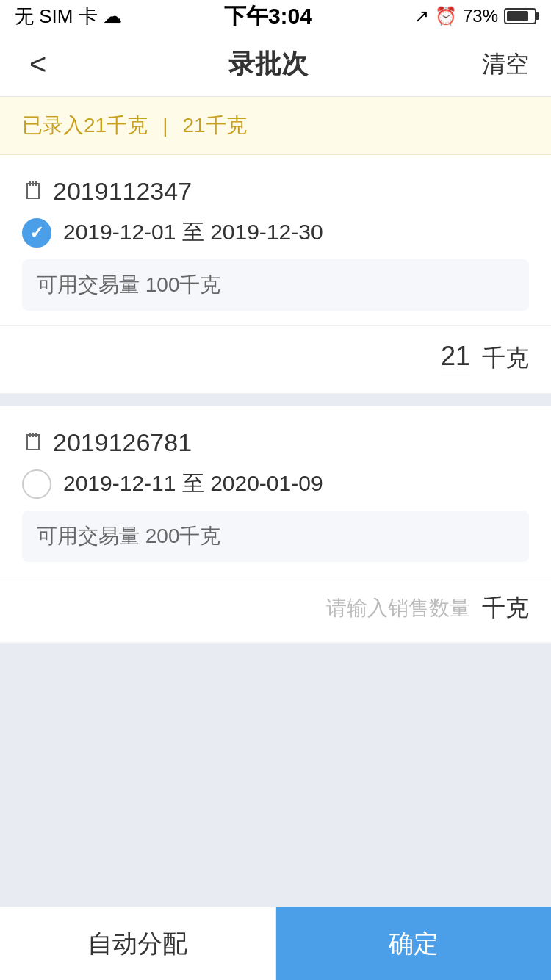  What do you see at coordinates (276, 442) in the screenshot?
I see `batch-2-header: 🗒 2019126781` at bounding box center [276, 442].